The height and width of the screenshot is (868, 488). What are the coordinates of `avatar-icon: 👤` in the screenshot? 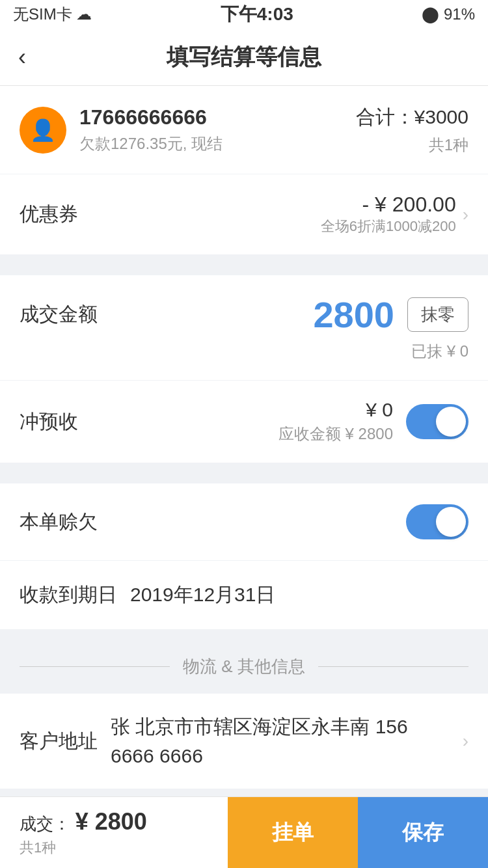 It's located at (43, 130).